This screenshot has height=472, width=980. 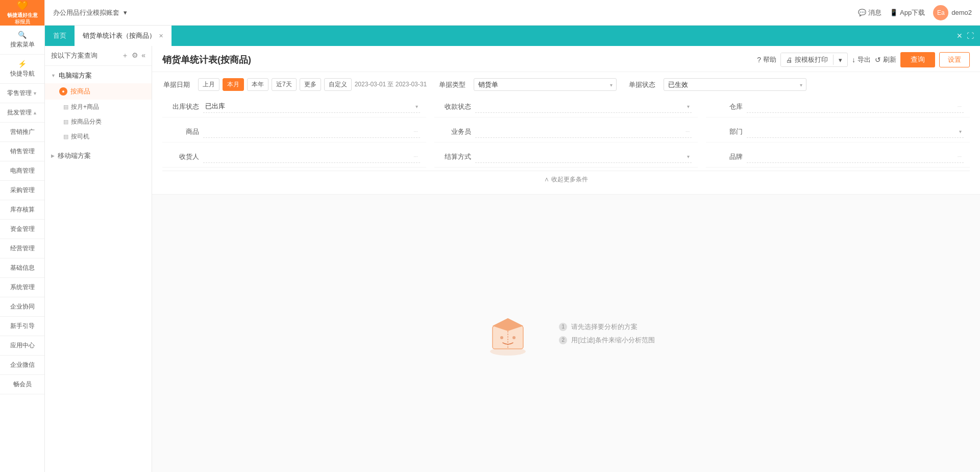 What do you see at coordinates (789, 60) in the screenshot?
I see `print-icon: 🖨` at bounding box center [789, 60].